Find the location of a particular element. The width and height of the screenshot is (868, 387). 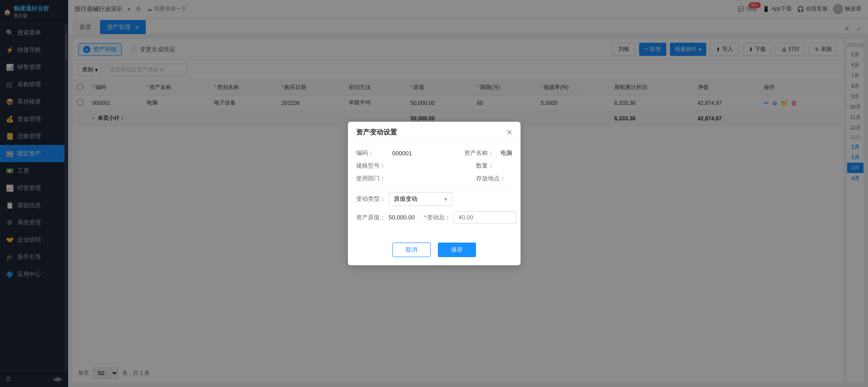

asset-change-modal: 资产变动设置 ✕ 编码： 000001 资产名称： 电脑 规格型号： 数量： is located at coordinates (434, 194).